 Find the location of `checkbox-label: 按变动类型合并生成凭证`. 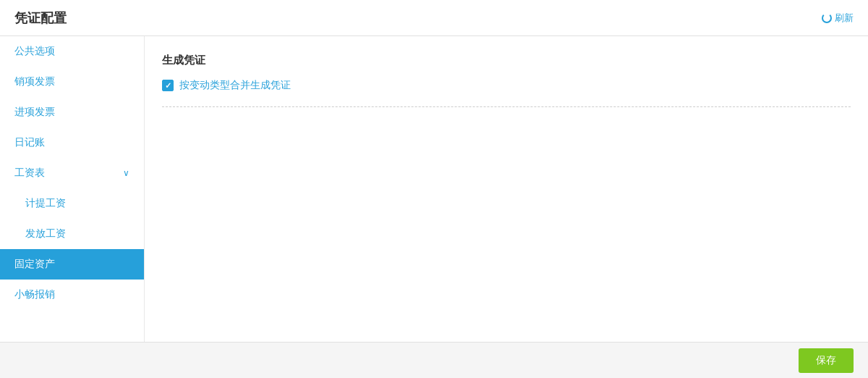

checkbox-label: 按变动类型合并生成凭证 is located at coordinates (235, 85).